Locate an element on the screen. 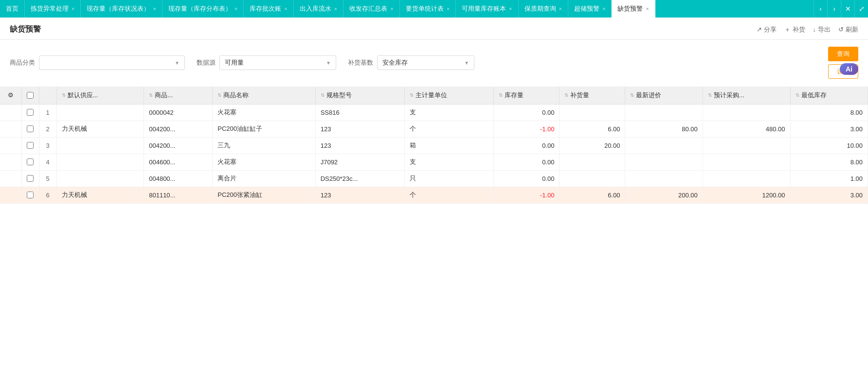  close-tab-1: × is located at coordinates (73, 9).